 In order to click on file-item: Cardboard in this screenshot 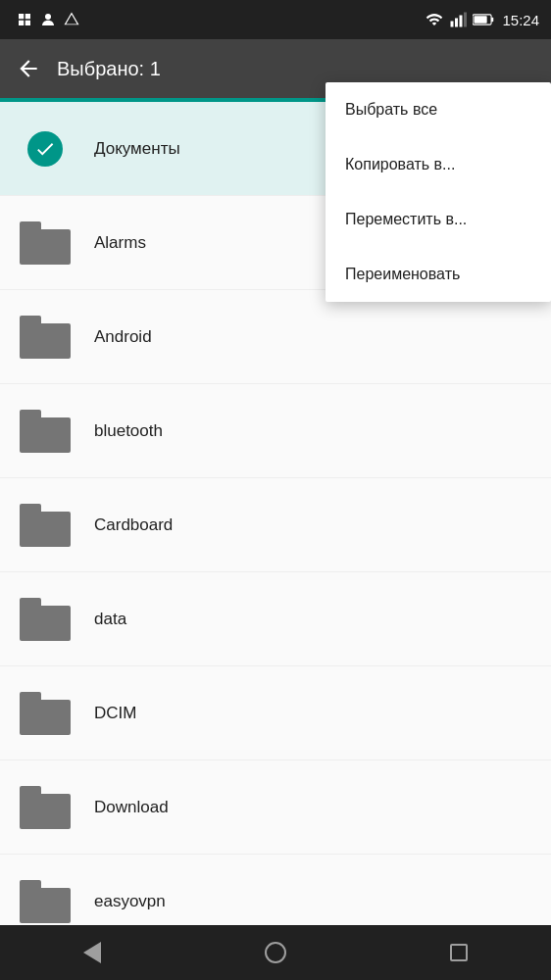, I will do `click(276, 525)`.